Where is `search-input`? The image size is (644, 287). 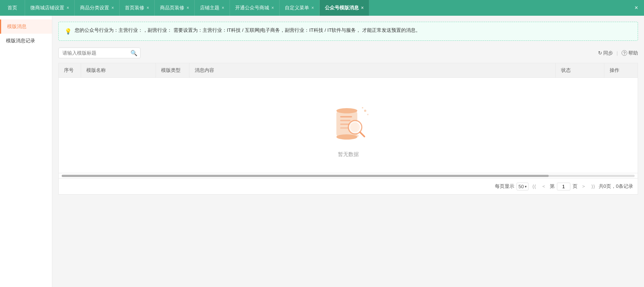
search-input is located at coordinates (99, 53).